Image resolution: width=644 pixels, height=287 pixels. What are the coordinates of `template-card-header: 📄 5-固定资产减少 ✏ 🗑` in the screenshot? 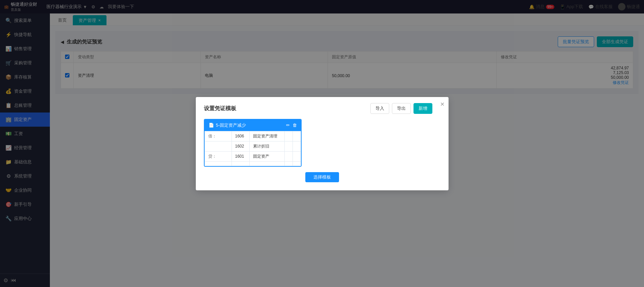 It's located at (253, 125).